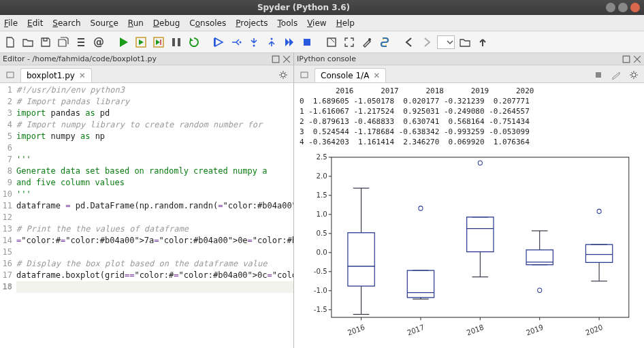  What do you see at coordinates (236, 42) in the screenshot?
I see `debug-step-icon` at bounding box center [236, 42].